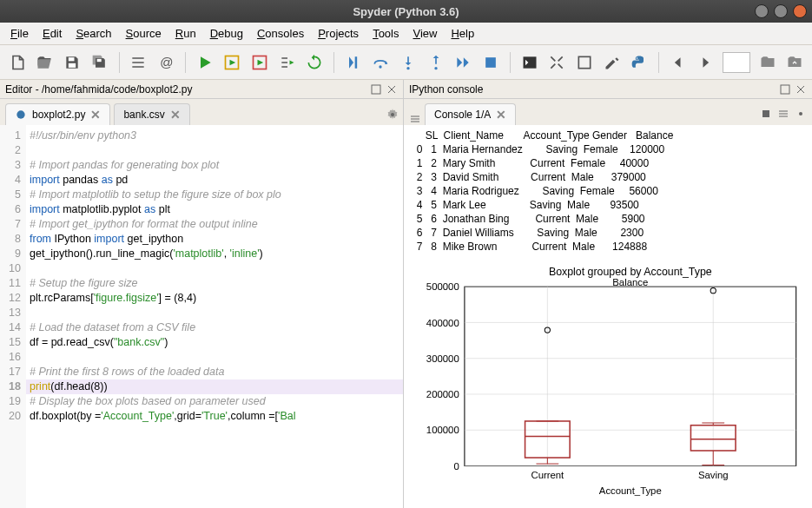 The image size is (812, 508). I want to click on svg-text: 500000, so click(443, 287).